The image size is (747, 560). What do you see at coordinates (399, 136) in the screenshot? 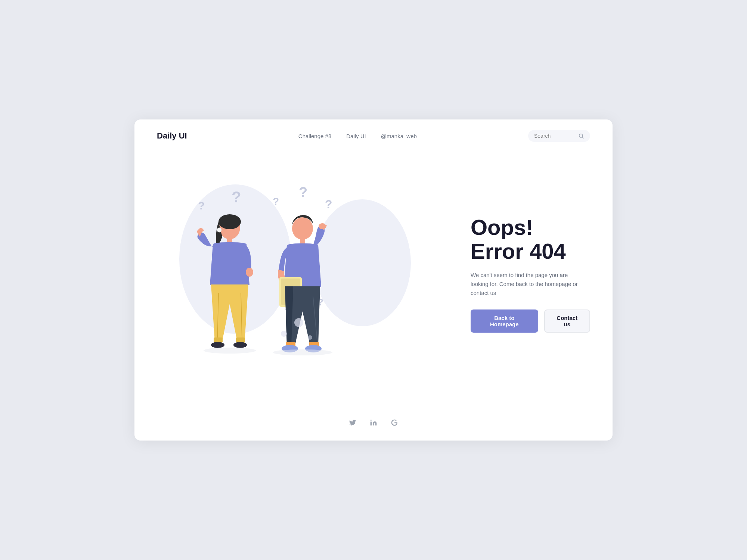
I see `nav-item-social: @manka_web` at bounding box center [399, 136].